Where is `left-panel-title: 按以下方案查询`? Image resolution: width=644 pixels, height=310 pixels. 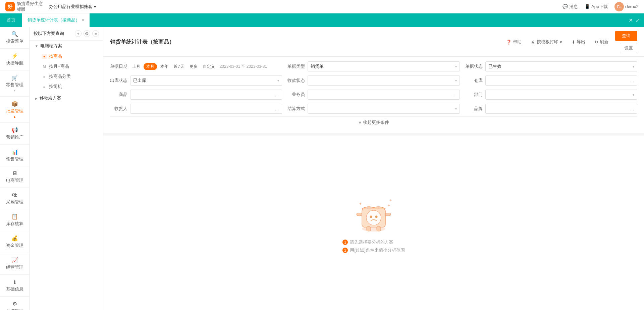
left-panel-title: 按以下方案查询 is located at coordinates (49, 34).